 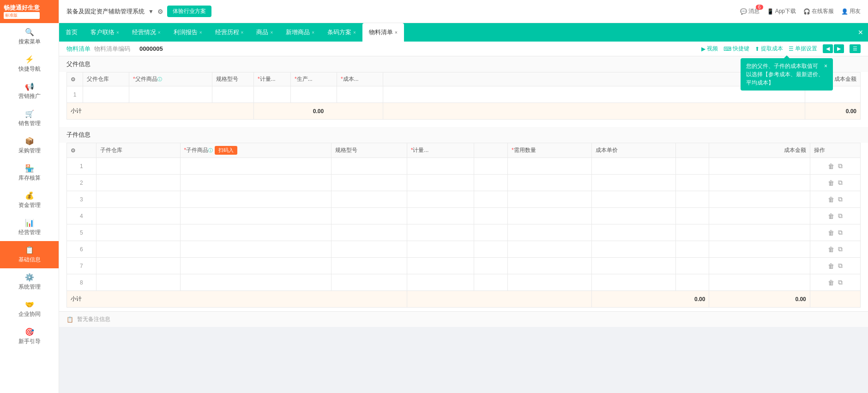 I want to click on child-row3-spec, so click(x=369, y=200).